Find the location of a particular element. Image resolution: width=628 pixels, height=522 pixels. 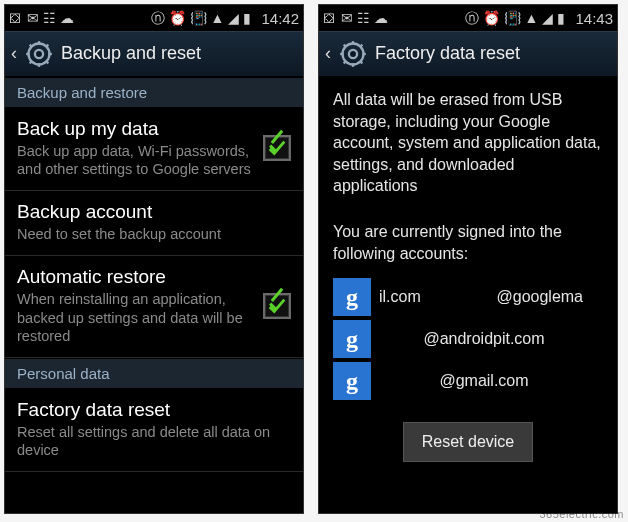

item-subtitle: Back up app data, Wi-Fi passwords, and o… is located at coordinates (135, 160).